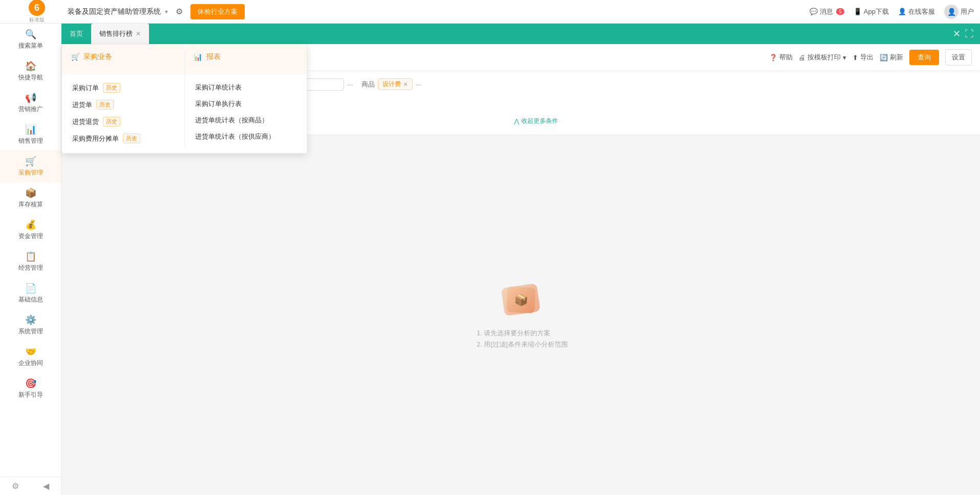 The width and height of the screenshot is (980, 495). What do you see at coordinates (917, 12) in the screenshot?
I see `online-service-btn: 👤 在线客服` at bounding box center [917, 12].